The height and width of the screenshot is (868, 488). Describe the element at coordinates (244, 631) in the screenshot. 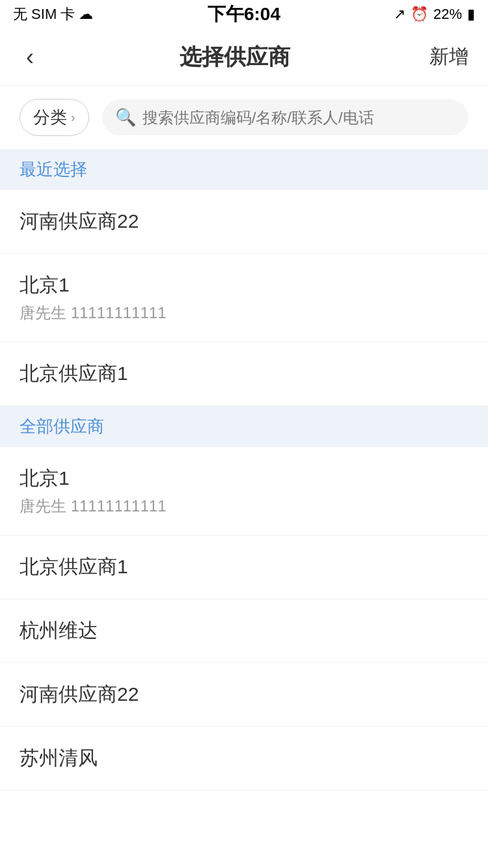

I see `list-item: 杭州维达` at that location.